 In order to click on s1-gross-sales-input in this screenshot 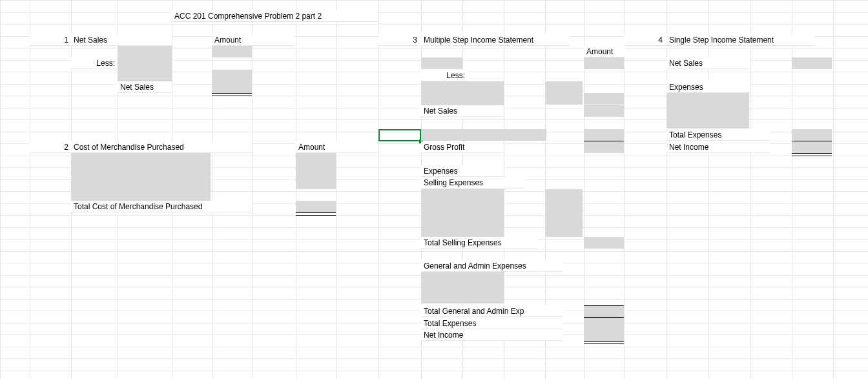, I will do `click(145, 52)`.